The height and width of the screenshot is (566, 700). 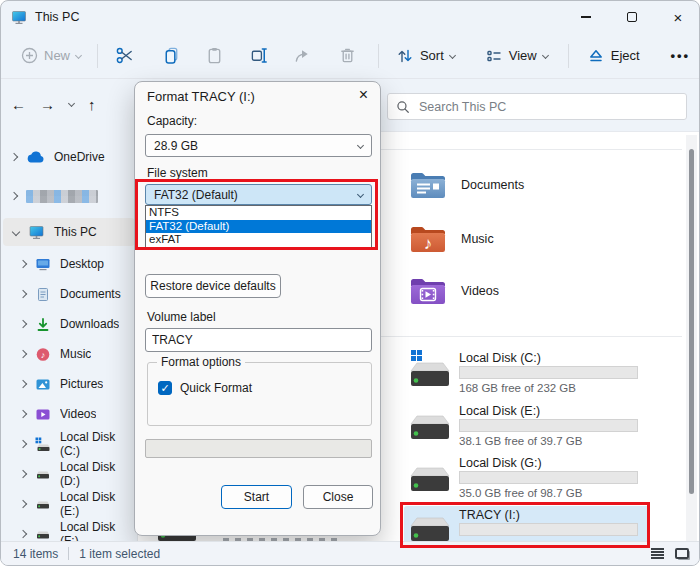 I want to click on videos-folder-icon, so click(x=428, y=291).